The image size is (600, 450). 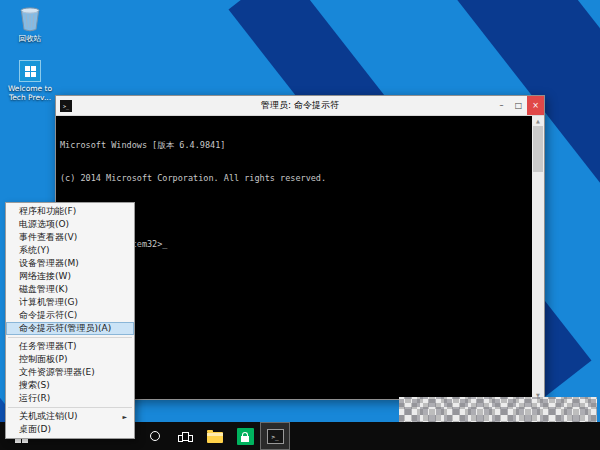 What do you see at coordinates (155, 436) in the screenshot?
I see `search-button` at bounding box center [155, 436].